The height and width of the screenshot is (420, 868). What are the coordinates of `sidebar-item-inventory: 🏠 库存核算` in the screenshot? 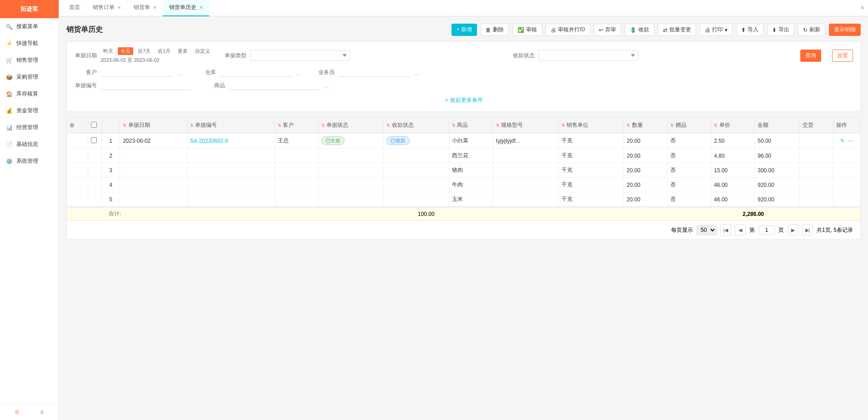 It's located at (29, 94).